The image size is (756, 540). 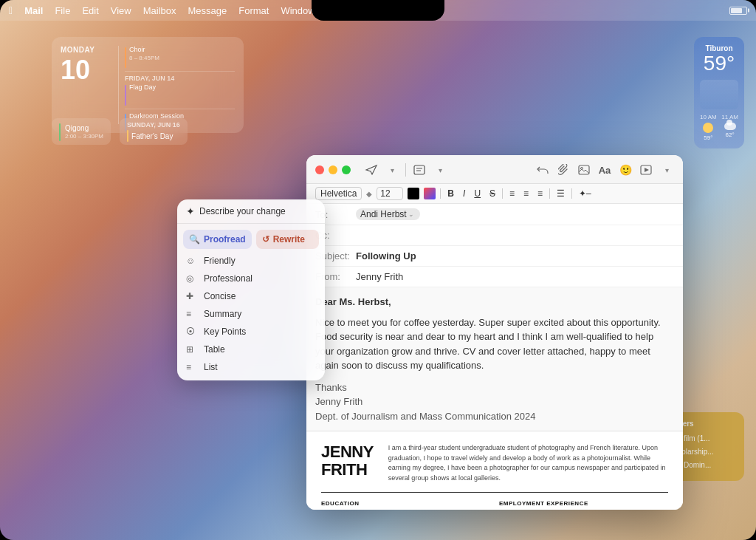 I want to click on from-value: Jenny Frith, so click(x=515, y=276).